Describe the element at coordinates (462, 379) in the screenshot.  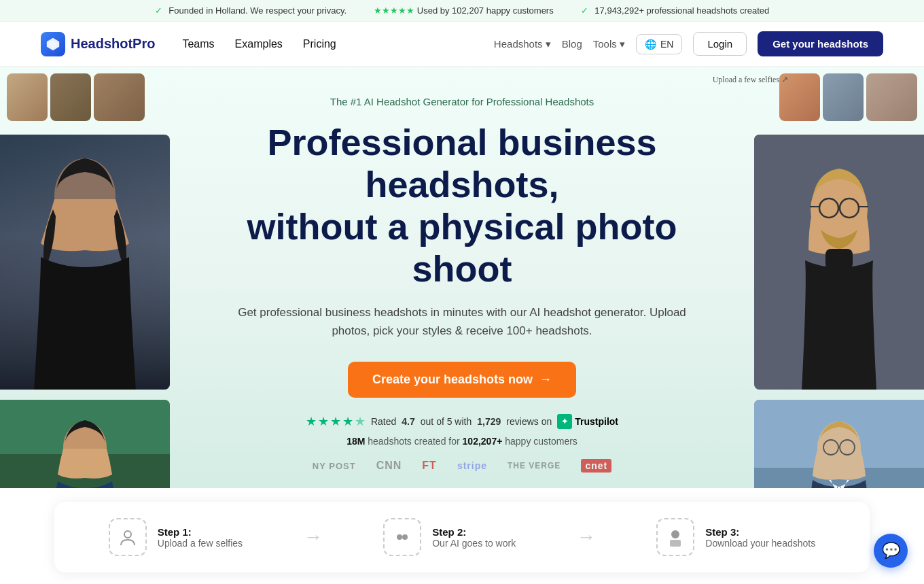
I see `create-headshots-button: Create your headshots now →` at that location.